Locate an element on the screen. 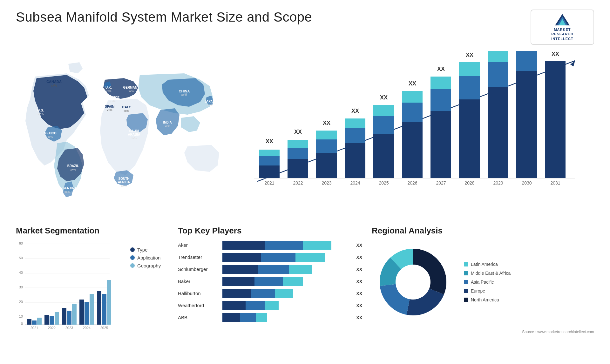 The image size is (610, 364). segmentation-title: Market Segmentation is located at coordinates (92, 231).